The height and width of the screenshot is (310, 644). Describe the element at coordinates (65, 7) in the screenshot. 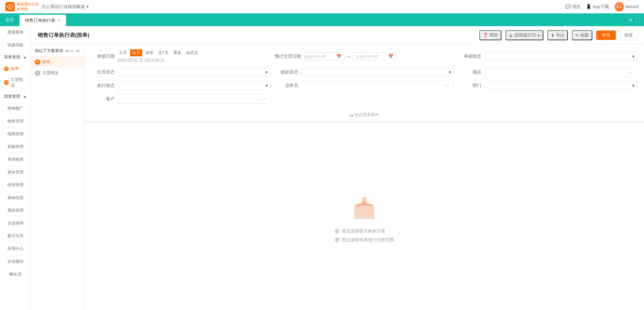

I see `app-title: 办公用品行业模拟账套 ▾` at that location.